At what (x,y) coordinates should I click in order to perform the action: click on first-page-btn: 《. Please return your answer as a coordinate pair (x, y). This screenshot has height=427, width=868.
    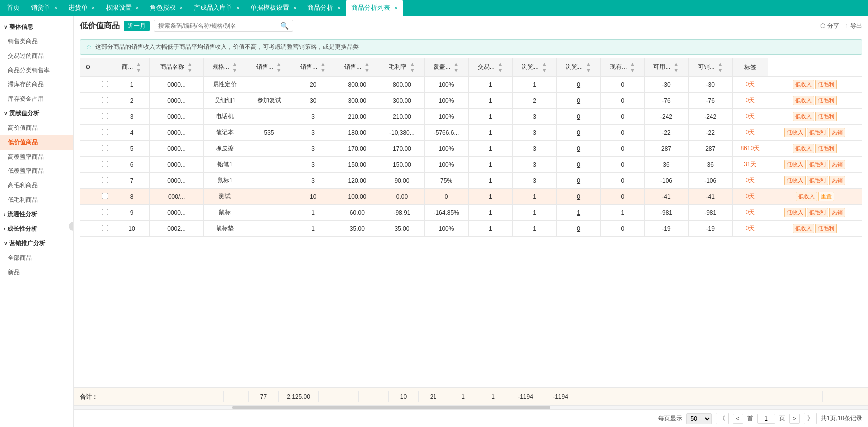
    Looking at the image, I should click on (722, 419).